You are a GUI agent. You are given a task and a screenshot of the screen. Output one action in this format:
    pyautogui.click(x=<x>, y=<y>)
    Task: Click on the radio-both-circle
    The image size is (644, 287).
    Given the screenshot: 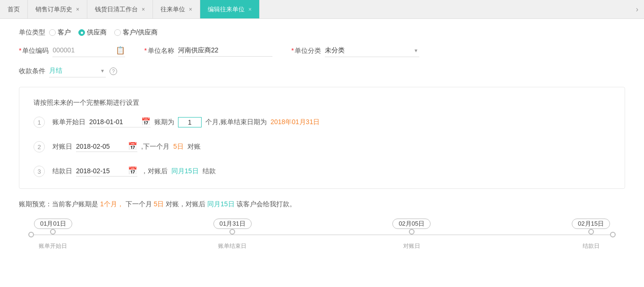 What is the action you would take?
    pyautogui.click(x=118, y=33)
    